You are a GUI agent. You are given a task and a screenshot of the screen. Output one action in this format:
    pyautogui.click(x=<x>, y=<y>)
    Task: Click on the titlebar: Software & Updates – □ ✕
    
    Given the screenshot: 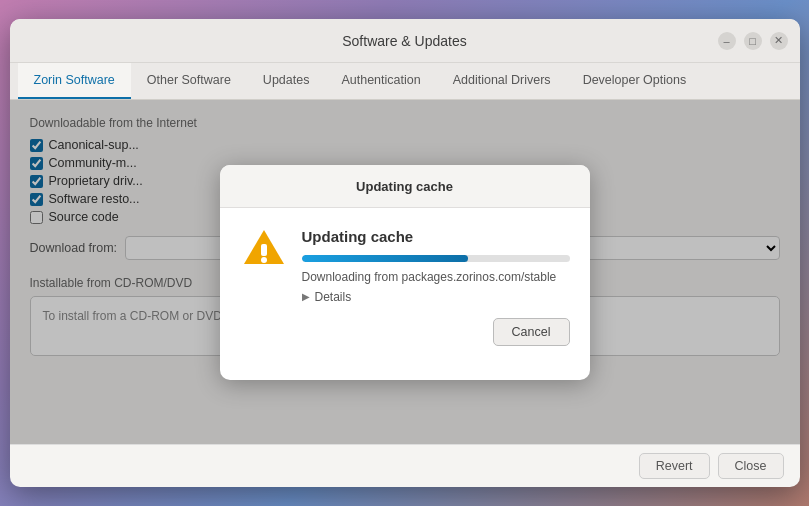 What is the action you would take?
    pyautogui.click(x=405, y=41)
    